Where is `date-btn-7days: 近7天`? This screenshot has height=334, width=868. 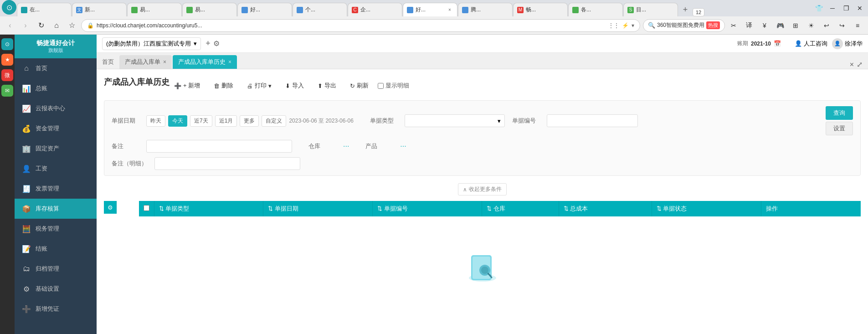
date-btn-7days: 近7天 is located at coordinates (201, 121).